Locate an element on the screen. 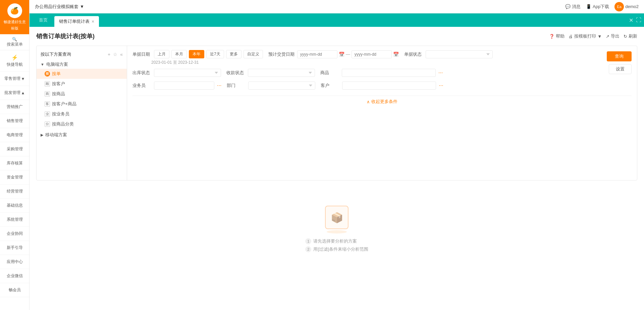 The height and width of the screenshot is (310, 644). group-arrow-icon: ▼ is located at coordinates (42, 64).